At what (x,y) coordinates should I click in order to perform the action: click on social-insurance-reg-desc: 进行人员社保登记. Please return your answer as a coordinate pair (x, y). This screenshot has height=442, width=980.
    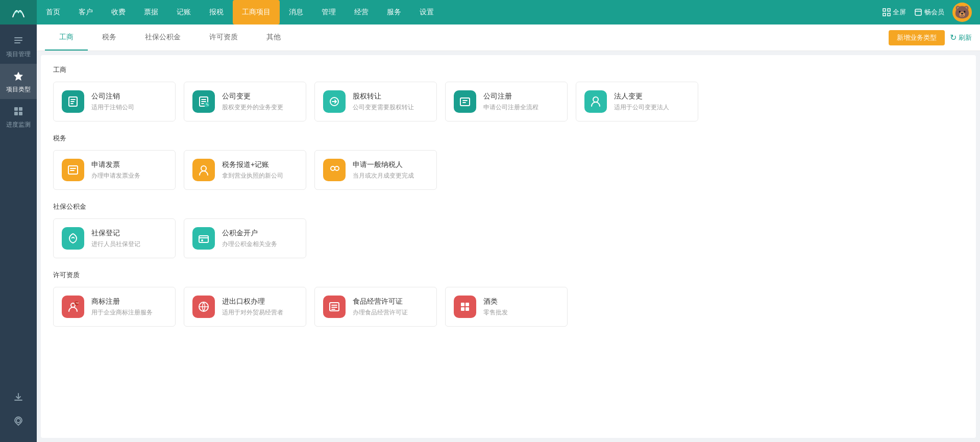
    Looking at the image, I should click on (129, 244).